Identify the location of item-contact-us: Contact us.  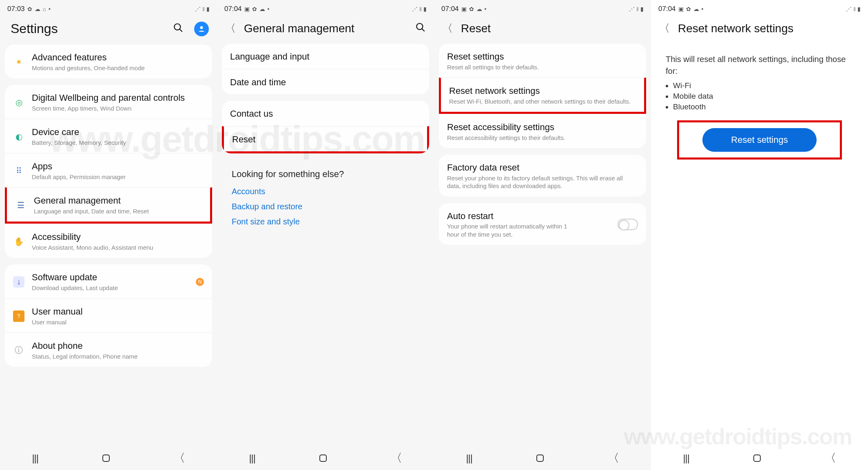
(326, 113).